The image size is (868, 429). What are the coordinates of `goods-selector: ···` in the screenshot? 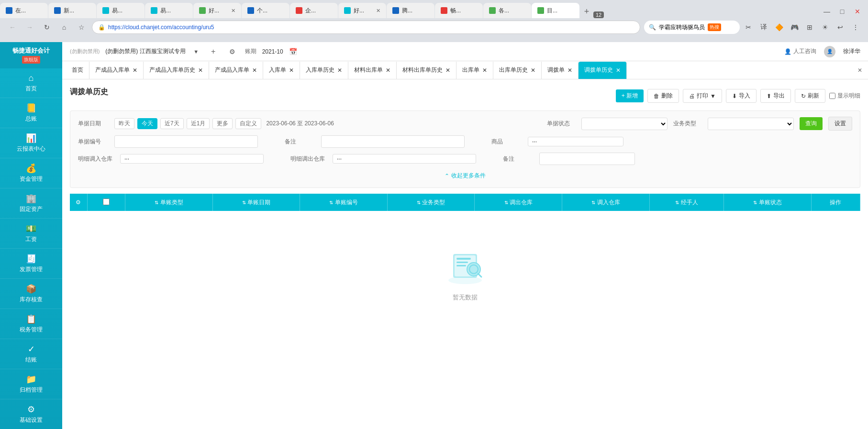 It's located at (576, 142).